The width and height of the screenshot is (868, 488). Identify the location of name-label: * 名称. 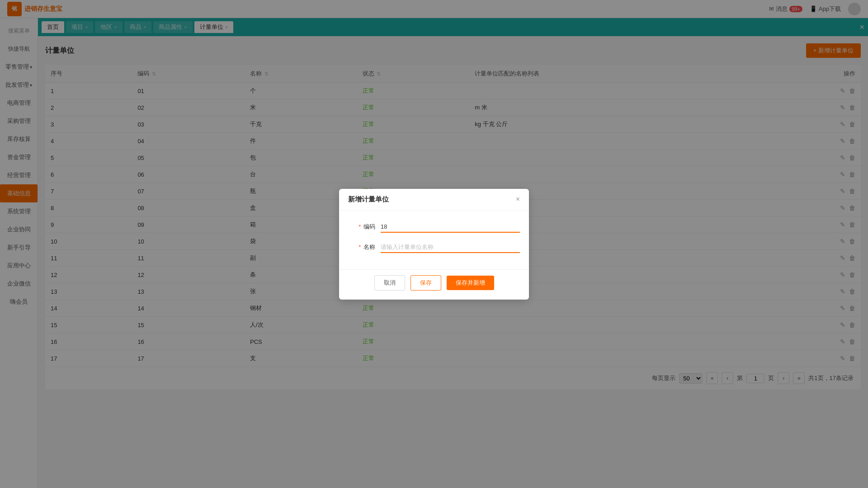
(362, 247).